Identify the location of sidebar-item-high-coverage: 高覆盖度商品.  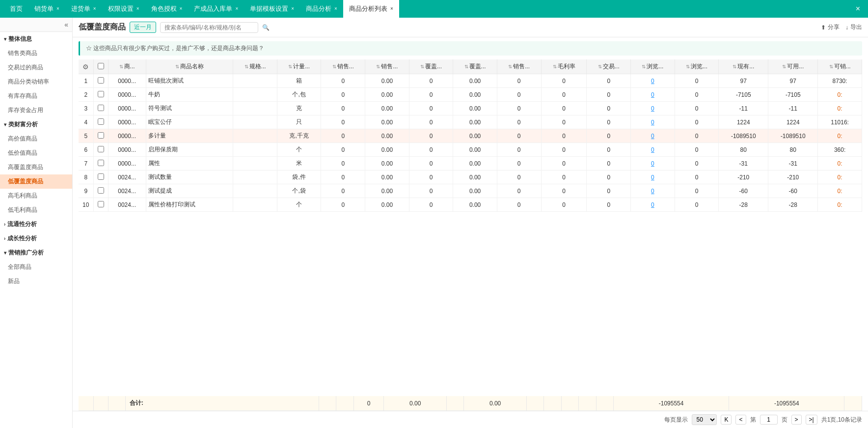
(36, 167).